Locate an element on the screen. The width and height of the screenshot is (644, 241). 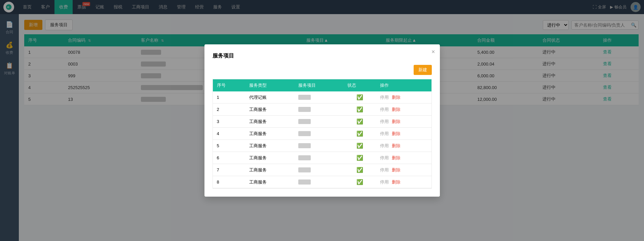
modal-cell-no: 2 is located at coordinates (229, 110).